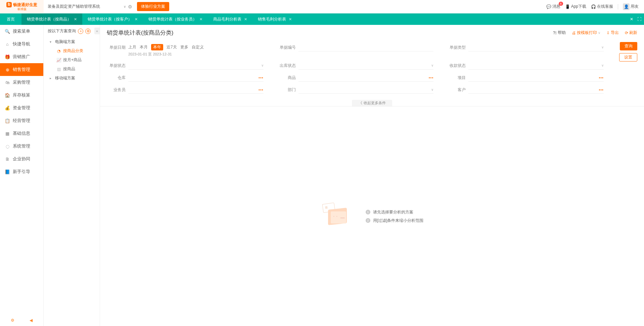  I want to click on avatar-icon: 👤, so click(626, 7).